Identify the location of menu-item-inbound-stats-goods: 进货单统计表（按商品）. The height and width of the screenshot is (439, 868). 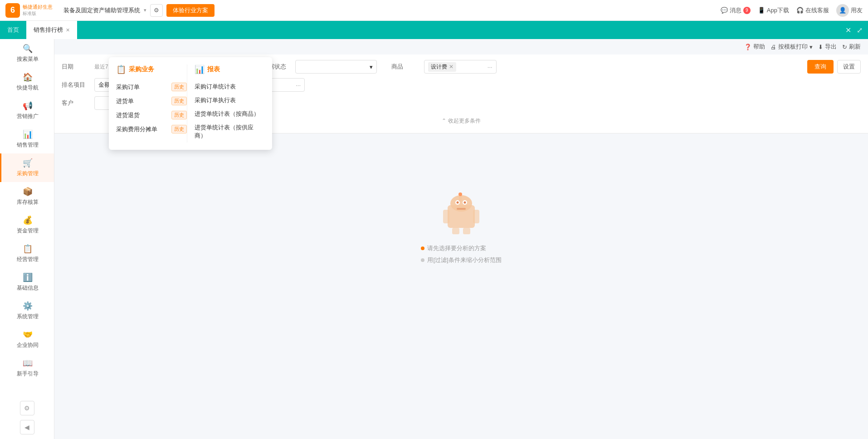
(230, 114).